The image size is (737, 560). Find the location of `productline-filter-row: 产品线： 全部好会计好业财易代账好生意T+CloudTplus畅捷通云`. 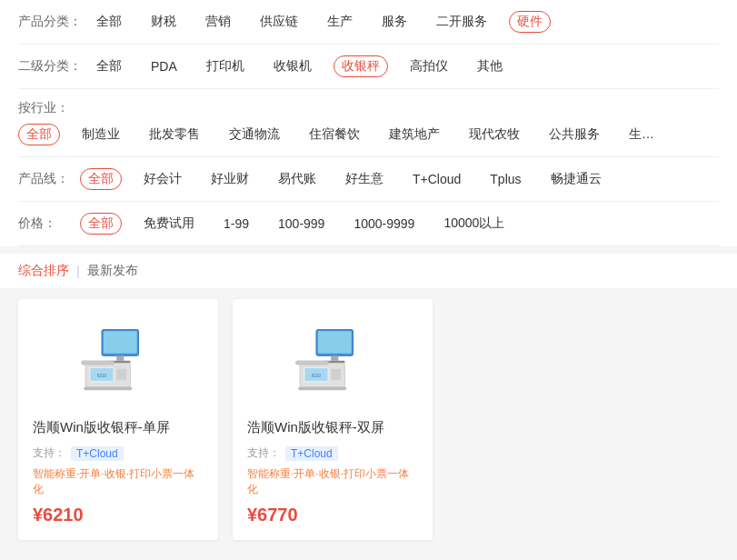

productline-filter-row: 产品线： 全部好会计好业财易代账好生意T+CloudTplus畅捷通云 is located at coordinates (369, 180).